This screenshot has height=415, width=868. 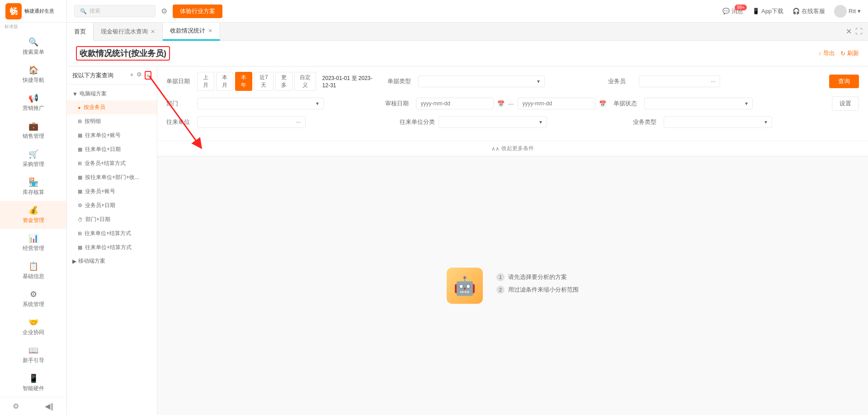 What do you see at coordinates (33, 126) in the screenshot?
I see `sales-icon: 💼` at bounding box center [33, 126].